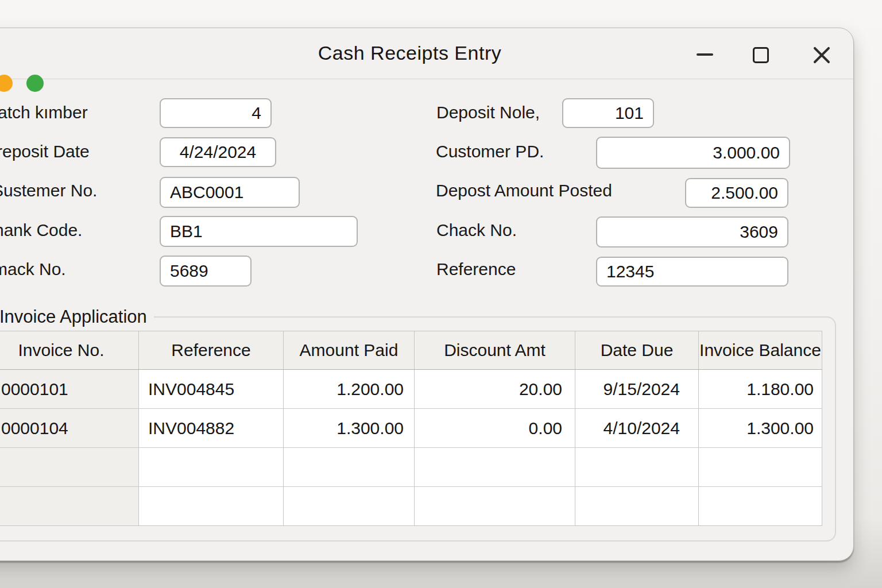 The height and width of the screenshot is (588, 882). I want to click on batch-number-field, so click(216, 113).